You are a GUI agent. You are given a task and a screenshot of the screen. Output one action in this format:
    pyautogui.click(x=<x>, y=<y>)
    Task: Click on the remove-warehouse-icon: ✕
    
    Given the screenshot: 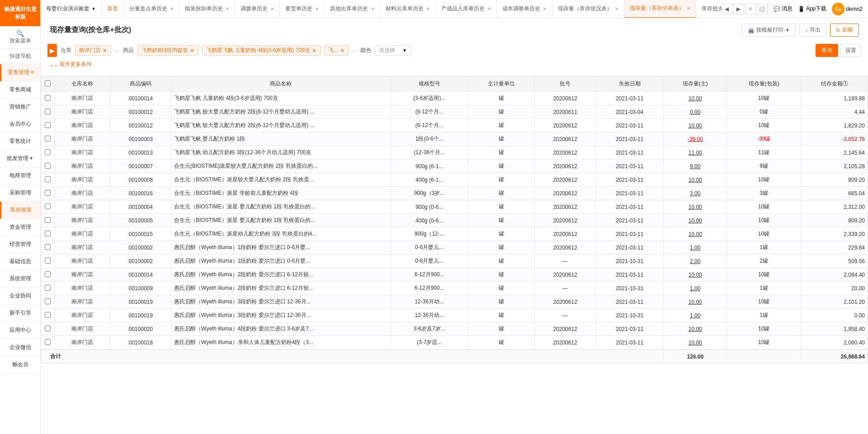 What is the action you would take?
    pyautogui.click(x=105, y=51)
    